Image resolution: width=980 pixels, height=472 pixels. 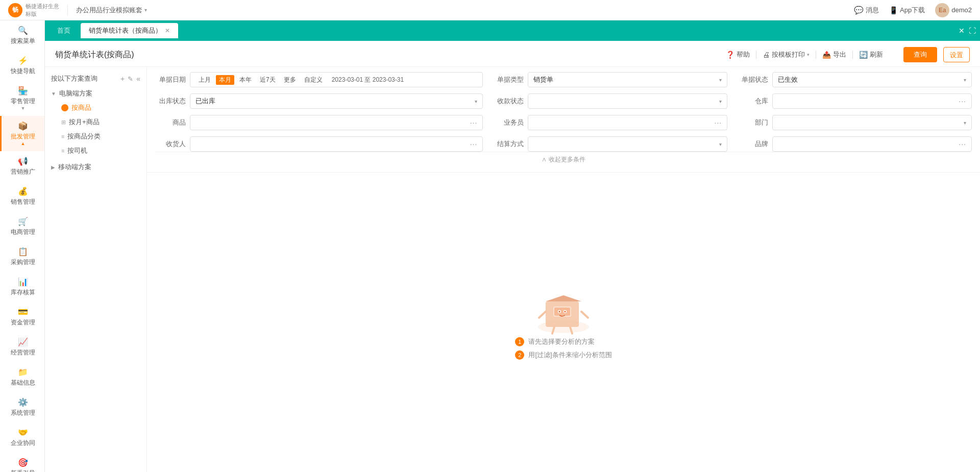 What do you see at coordinates (122, 79) in the screenshot?
I see `panel-add-btn: +` at bounding box center [122, 79].